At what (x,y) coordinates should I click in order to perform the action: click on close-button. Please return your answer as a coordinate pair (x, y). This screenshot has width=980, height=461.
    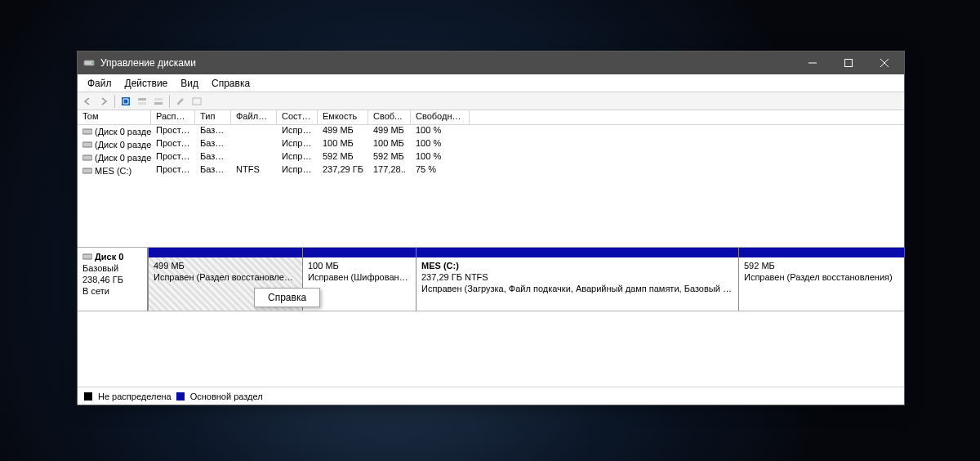
    Looking at the image, I should click on (884, 63).